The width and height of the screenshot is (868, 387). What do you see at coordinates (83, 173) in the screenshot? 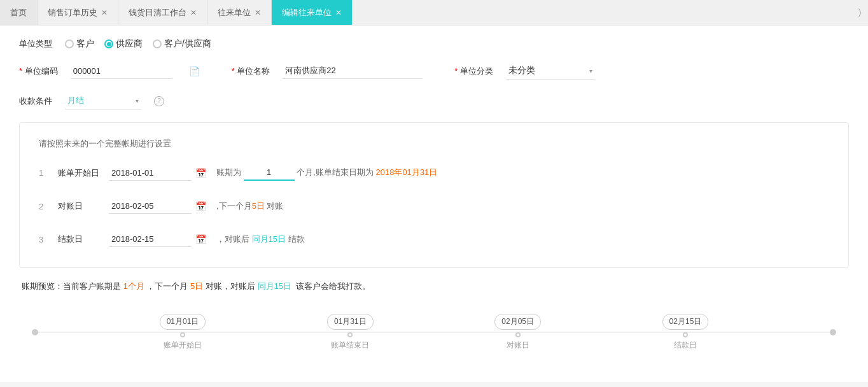
I see `billing-start-label: 账单开始日` at bounding box center [83, 173].